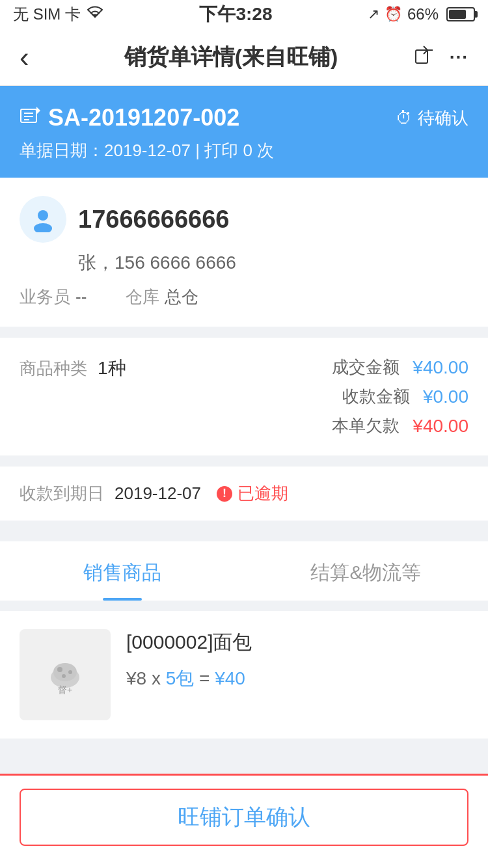 The height and width of the screenshot is (868, 488). I want to click on received-row: 收款金额 ¥0.00, so click(405, 397).